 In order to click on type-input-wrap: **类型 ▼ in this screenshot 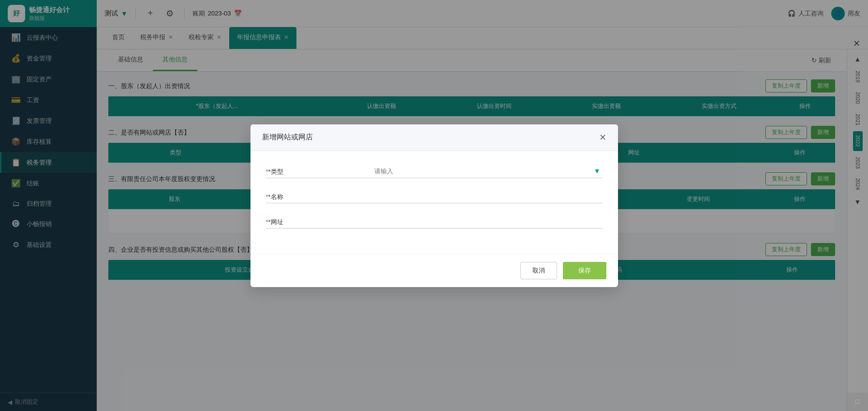, I will do `click(434, 171)`.